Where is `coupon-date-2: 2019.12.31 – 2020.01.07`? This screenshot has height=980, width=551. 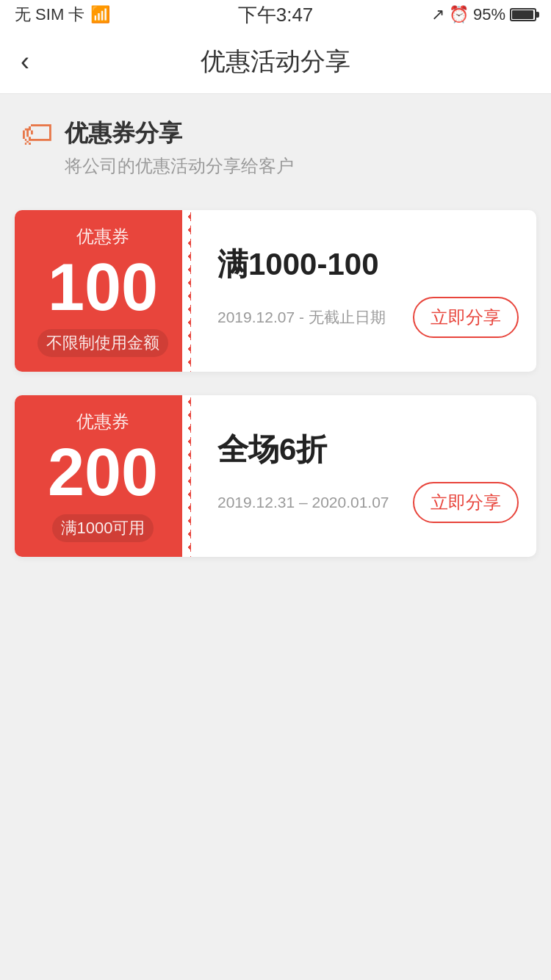 coupon-date-2: 2019.12.31 – 2020.01.07 is located at coordinates (311, 502).